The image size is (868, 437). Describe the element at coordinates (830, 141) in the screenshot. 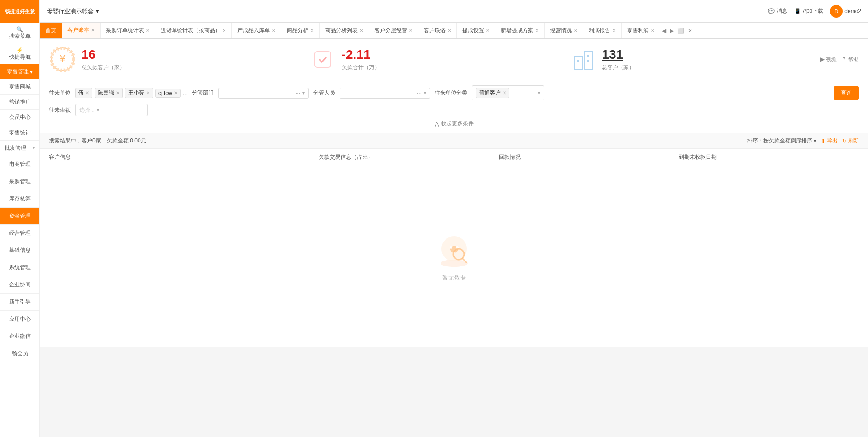

I see `export-button: ⬆ 导出` at that location.